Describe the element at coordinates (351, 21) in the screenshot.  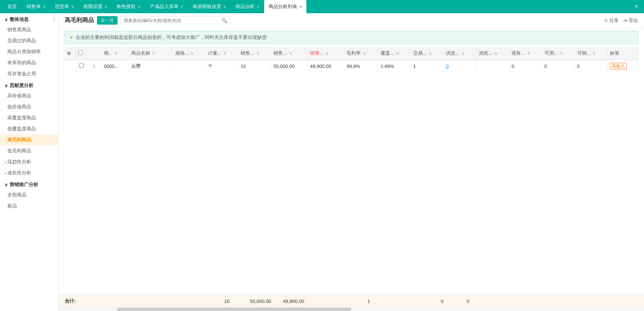
I see `content-header: 高毛利商品 近一月 🔍 ⎋ 分享 ⇥ 导出` at that location.